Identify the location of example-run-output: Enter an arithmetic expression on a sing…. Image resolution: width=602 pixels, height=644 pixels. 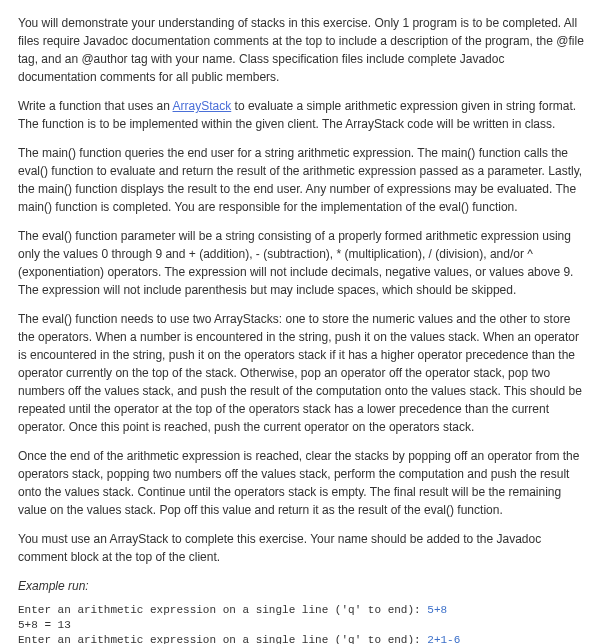
(301, 624).